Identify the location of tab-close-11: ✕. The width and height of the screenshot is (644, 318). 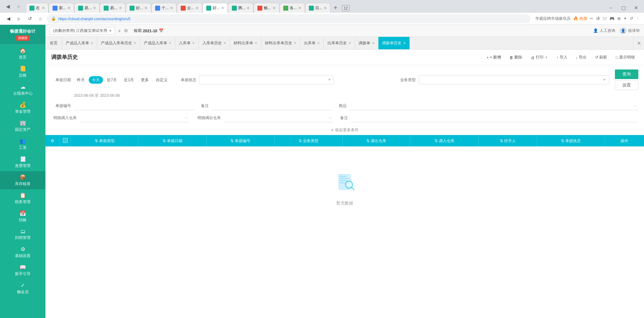
(300, 8).